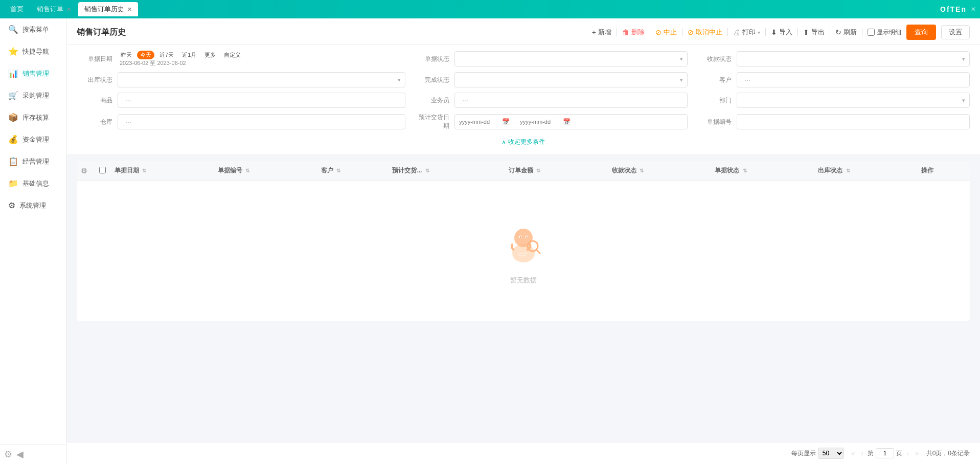 The image size is (980, 464). Describe the element at coordinates (36, 140) in the screenshot. I see `sidebar-item-finance-label: 资金管理` at that location.